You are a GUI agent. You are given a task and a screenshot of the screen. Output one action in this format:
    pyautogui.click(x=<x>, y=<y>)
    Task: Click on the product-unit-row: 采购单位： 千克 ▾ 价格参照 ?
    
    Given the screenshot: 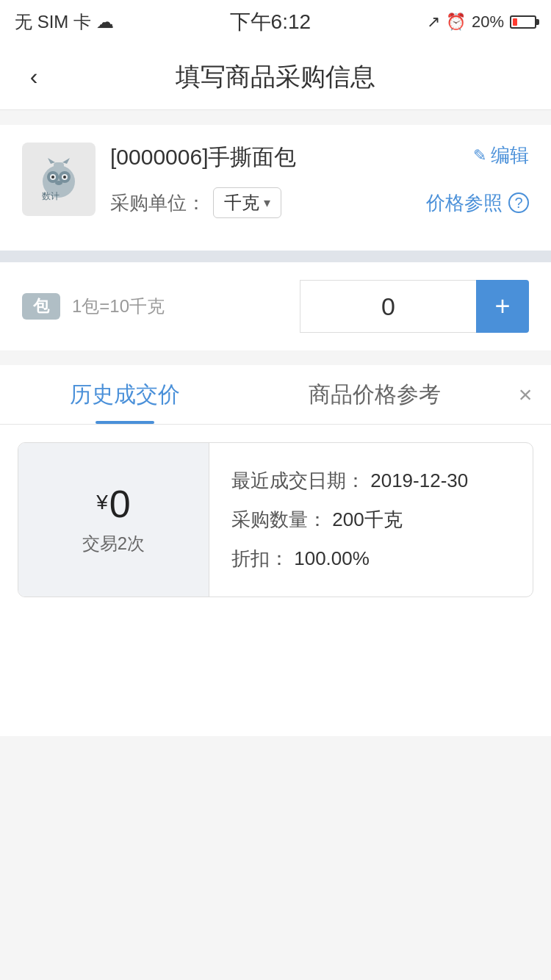 What is the action you would take?
    pyautogui.click(x=320, y=203)
    